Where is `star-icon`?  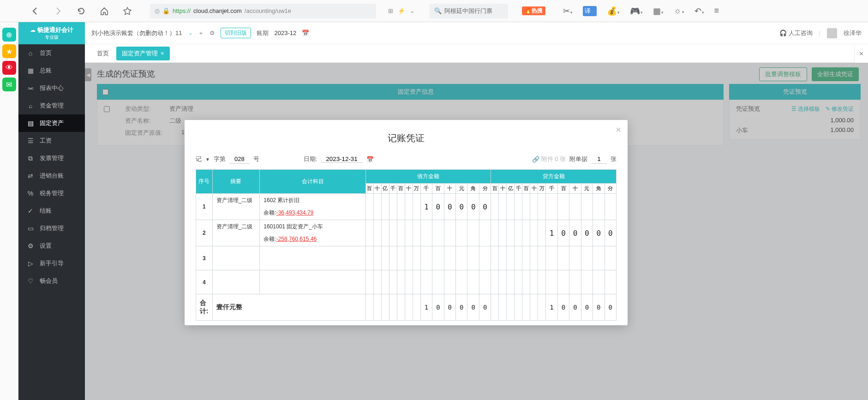 star-icon is located at coordinates (127, 11).